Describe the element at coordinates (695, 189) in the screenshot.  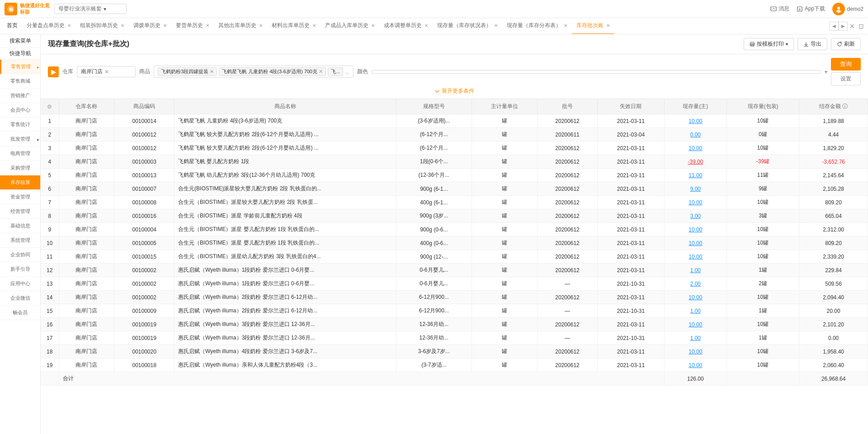
I see `row-qty-main: 9.00` at that location.